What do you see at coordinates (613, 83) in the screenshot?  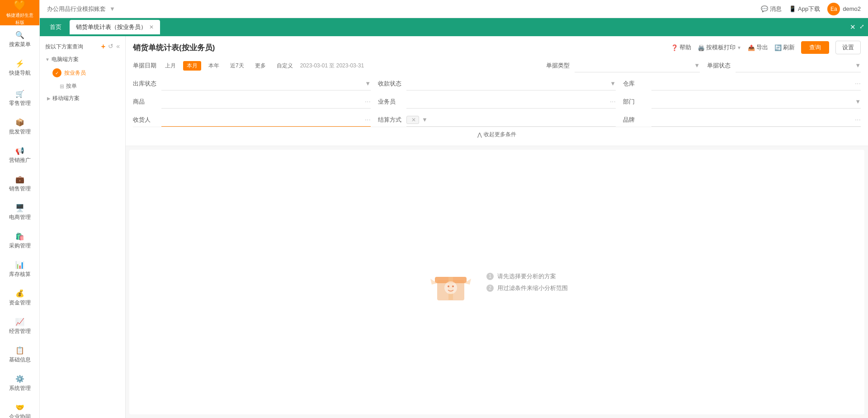 I see `payment-arrow-icon: ▼` at bounding box center [613, 83].